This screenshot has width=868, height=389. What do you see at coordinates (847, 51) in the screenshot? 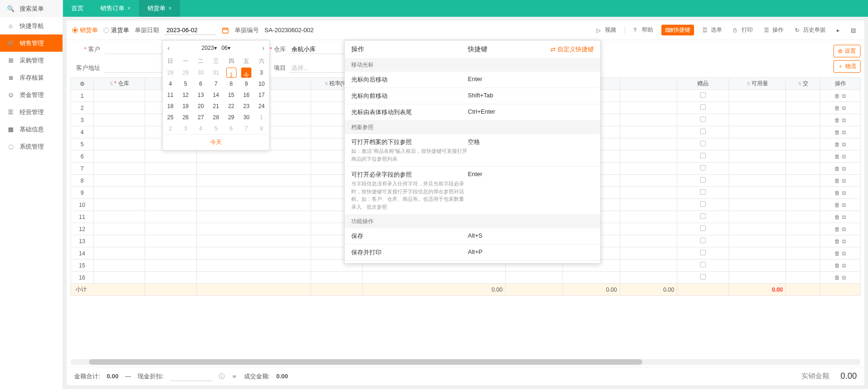
I see `settings-button: ⚙设置` at bounding box center [847, 51].